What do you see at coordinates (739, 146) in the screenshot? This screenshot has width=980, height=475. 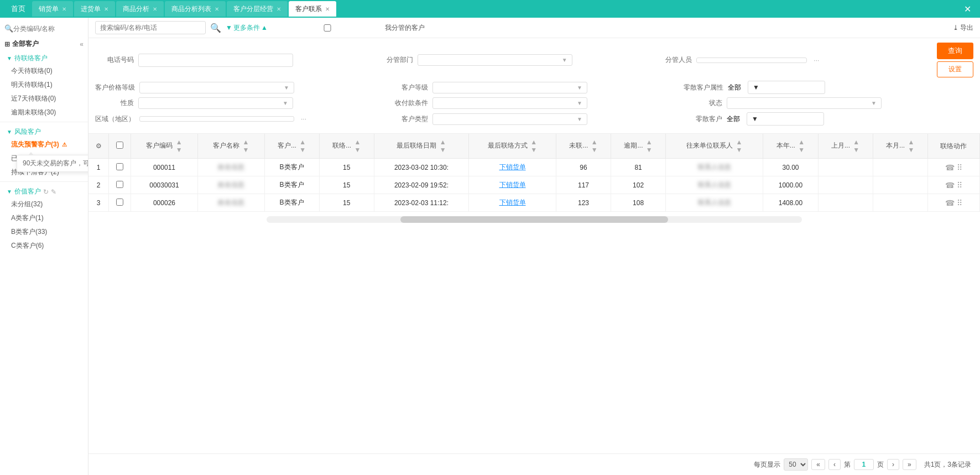 I see `unit-sort-icon: ▲▼` at bounding box center [739, 146].